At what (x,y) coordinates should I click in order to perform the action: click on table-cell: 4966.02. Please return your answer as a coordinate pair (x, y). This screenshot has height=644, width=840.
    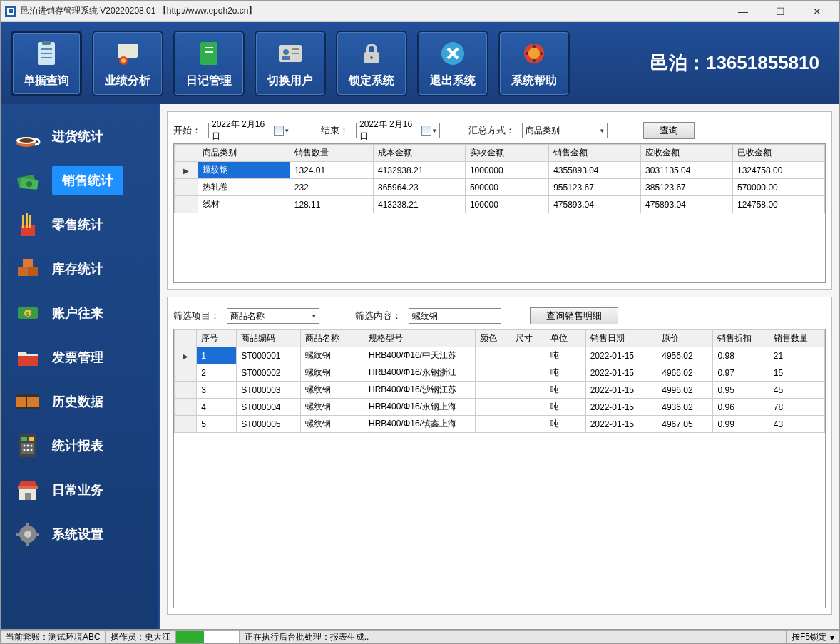
    Looking at the image, I should click on (685, 373).